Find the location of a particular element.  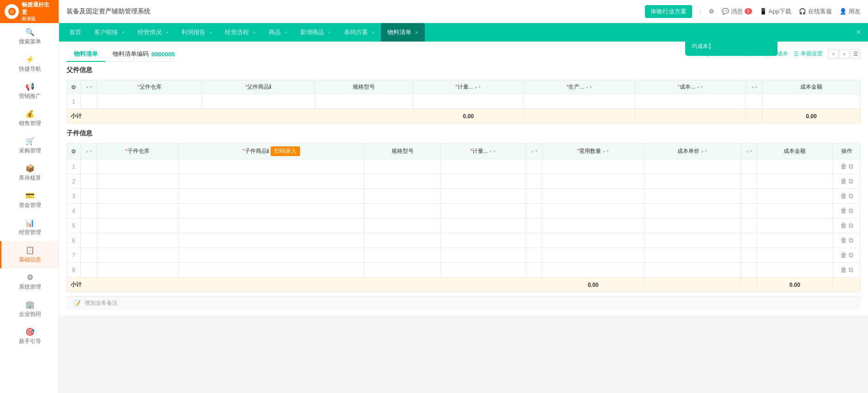

child-row-7: 7 🗑 ⧉ is located at coordinates (464, 255).